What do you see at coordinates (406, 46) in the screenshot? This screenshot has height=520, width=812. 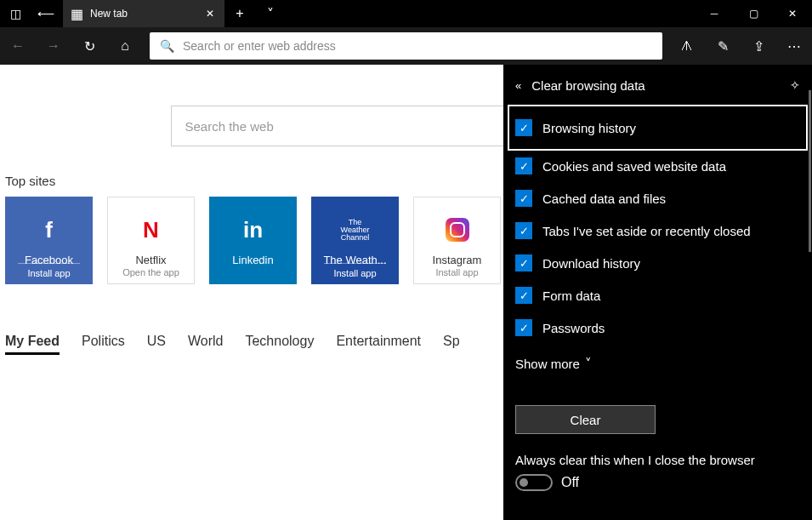 I see `address-bar: 🔍 Search or enter web address` at bounding box center [406, 46].